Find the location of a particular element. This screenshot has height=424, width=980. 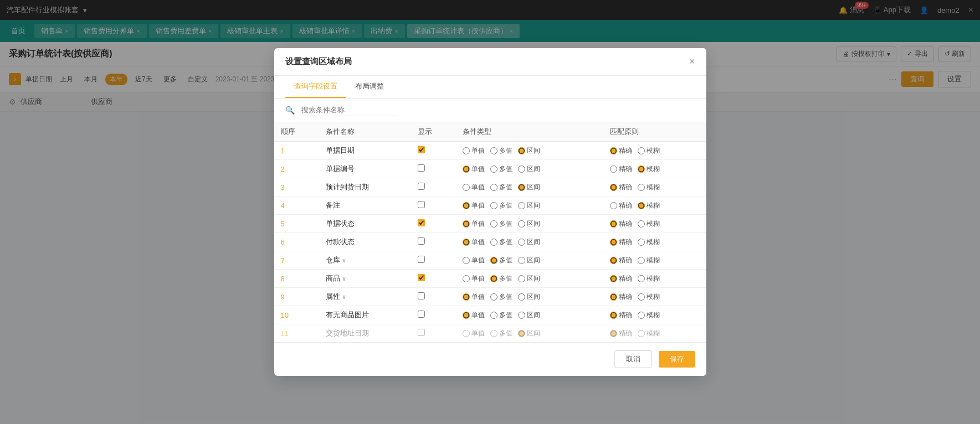

search-icon: 🔍 is located at coordinates (290, 108).